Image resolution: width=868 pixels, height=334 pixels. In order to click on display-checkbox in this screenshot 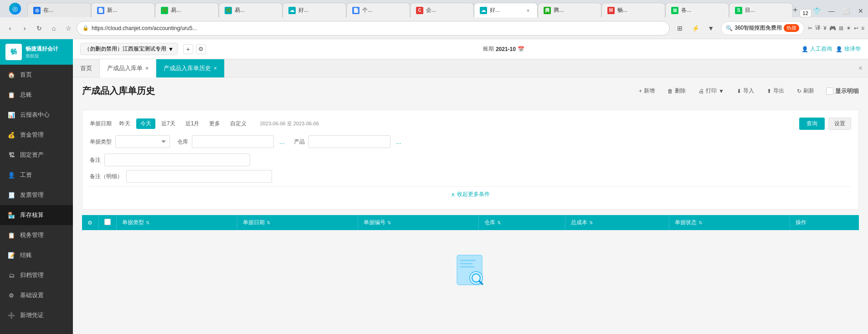, I will do `click(830, 91)`.